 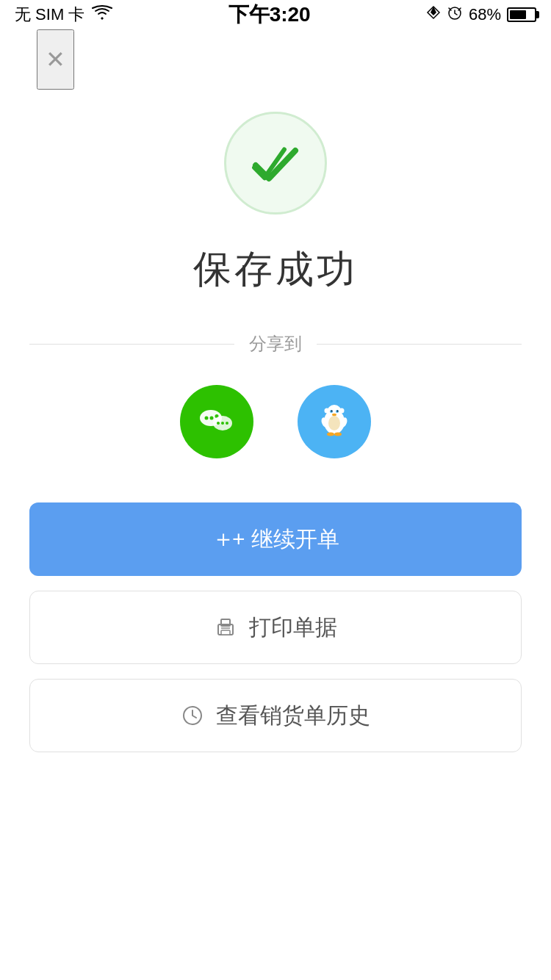 What do you see at coordinates (56, 60) in the screenshot?
I see `close-icon: ✕` at bounding box center [56, 60].